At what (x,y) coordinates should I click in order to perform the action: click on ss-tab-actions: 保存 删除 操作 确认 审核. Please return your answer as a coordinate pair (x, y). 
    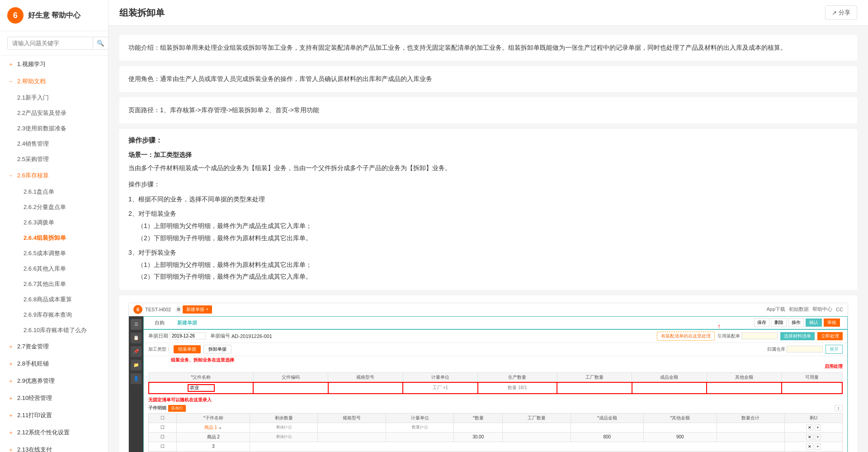
    Looking at the image, I should click on (797, 323).